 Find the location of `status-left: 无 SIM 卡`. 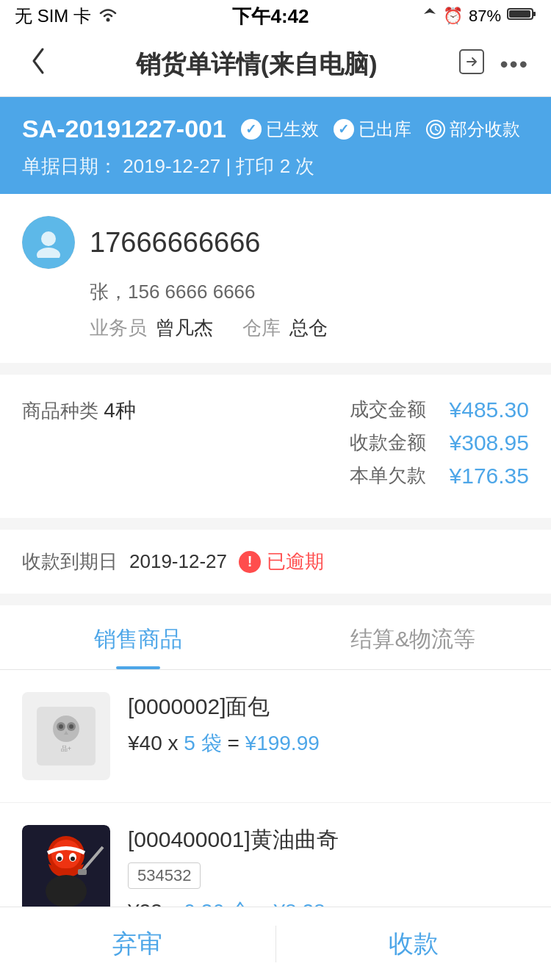

status-left: 无 SIM 卡 is located at coordinates (67, 16).